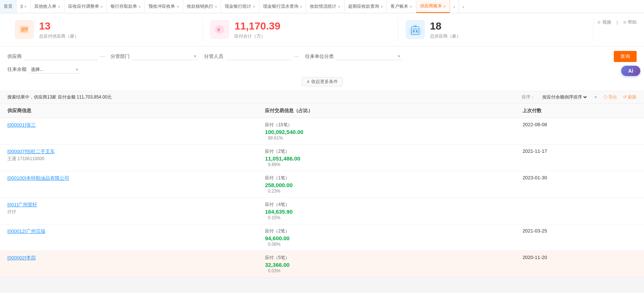  I want to click on supplier-dots-btn: ···, so click(102, 56).